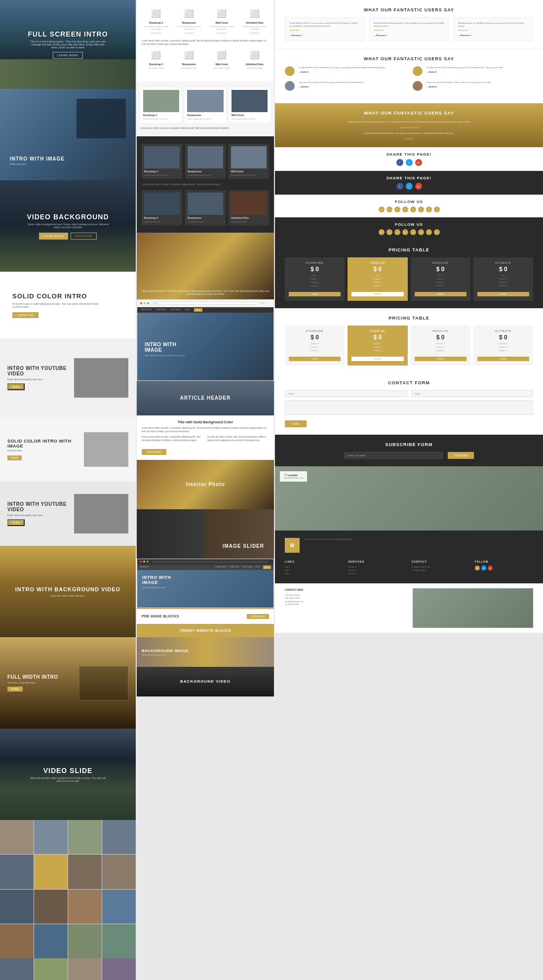 The height and width of the screenshot is (980, 543). Describe the element at coordinates (141, 303) in the screenshot. I see `browser-dot-red` at that location.